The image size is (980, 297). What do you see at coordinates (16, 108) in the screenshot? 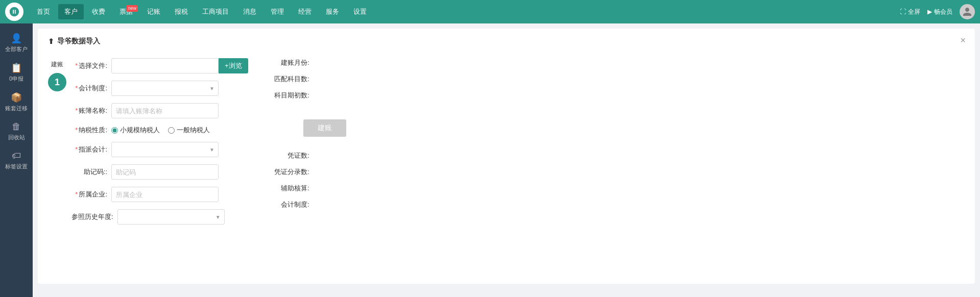
I see `sidebar-item-label: 账套迁移` at bounding box center [16, 108].